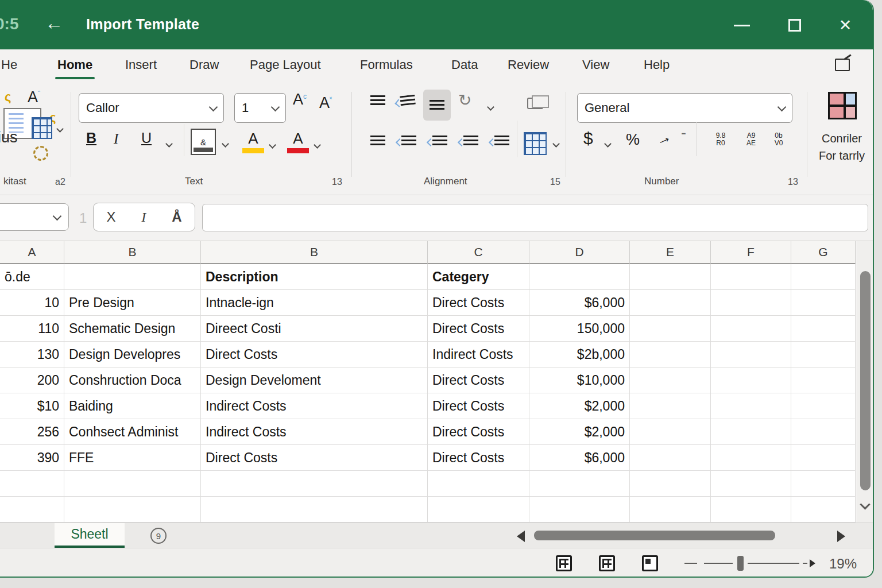 This screenshot has height=588, width=882. Describe the element at coordinates (742, 25) in the screenshot. I see `minimize-button` at that location.